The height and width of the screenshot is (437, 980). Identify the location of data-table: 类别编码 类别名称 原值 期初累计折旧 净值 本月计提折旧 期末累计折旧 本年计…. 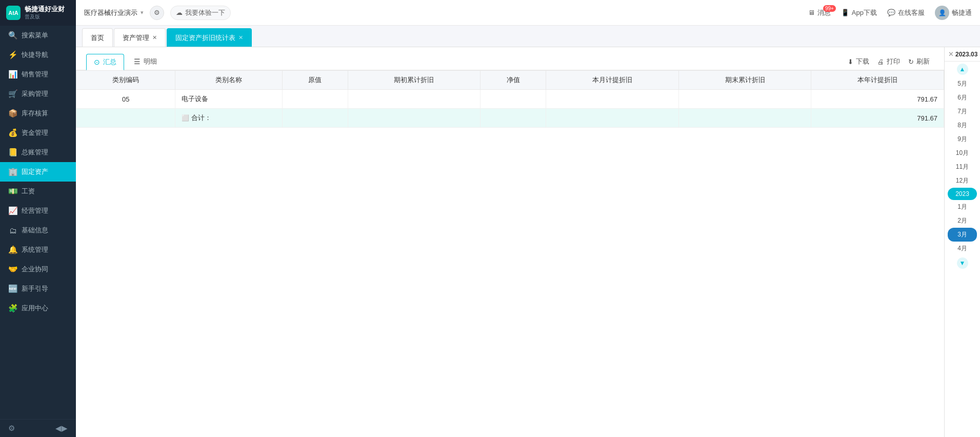
(510, 99).